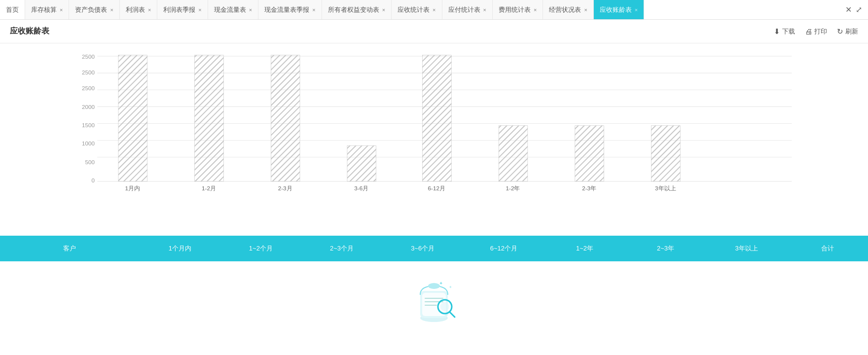 The width and height of the screenshot is (868, 355). I want to click on tab-ar-stat-label: 应收统计表, so click(413, 10).